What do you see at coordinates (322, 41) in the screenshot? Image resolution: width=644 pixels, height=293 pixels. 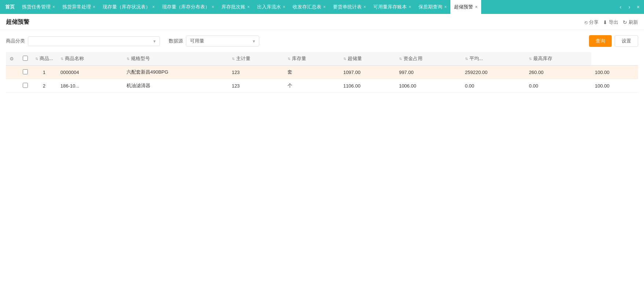 I see `filter-bar: 商品分类 ▾ 数据源 可用量 ▾ 查询 设置` at bounding box center [322, 41].